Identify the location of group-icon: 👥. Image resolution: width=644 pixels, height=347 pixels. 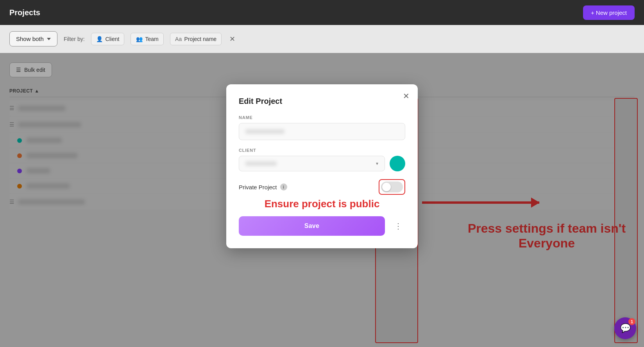
(139, 39).